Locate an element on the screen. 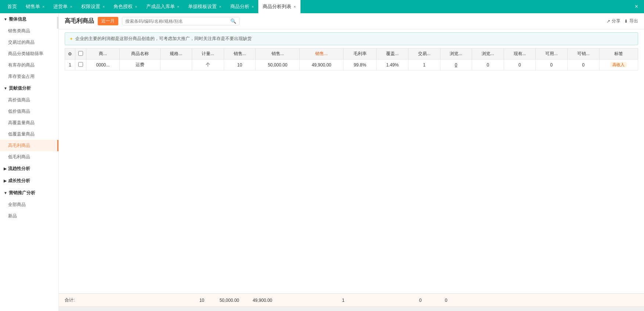 Image resolution: width=644 pixels, height=311 pixels. marketing-analysis-arrow: ▼ is located at coordinates (6, 193).